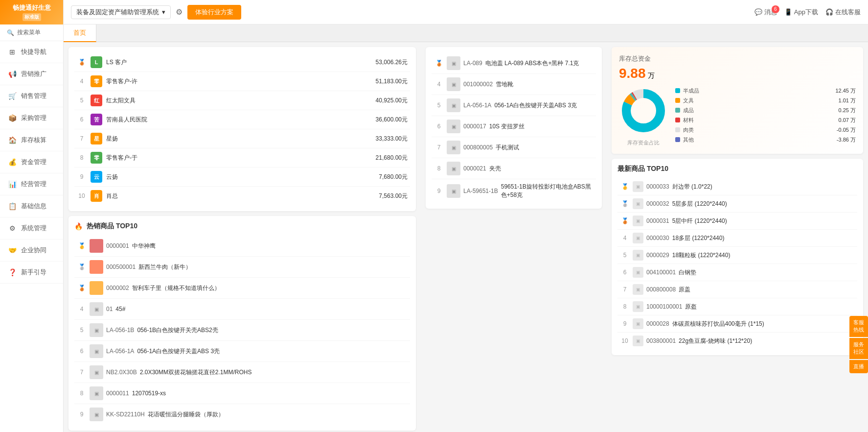 Image resolution: width=868 pixels, height=432 pixels. What do you see at coordinates (78, 226) in the screenshot?
I see `hot-products-title-text: 🔥` at bounding box center [78, 226].